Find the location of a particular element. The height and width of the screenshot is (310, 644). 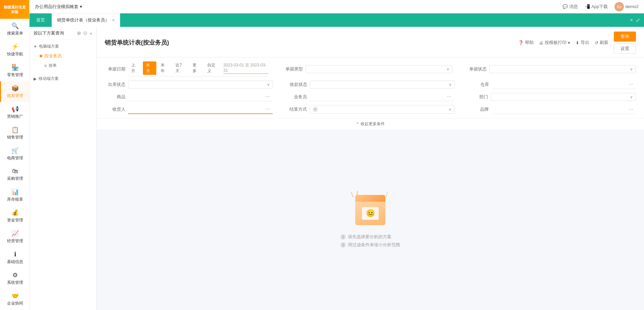

tab-bar-actions: × ⤢ is located at coordinates (637, 20).